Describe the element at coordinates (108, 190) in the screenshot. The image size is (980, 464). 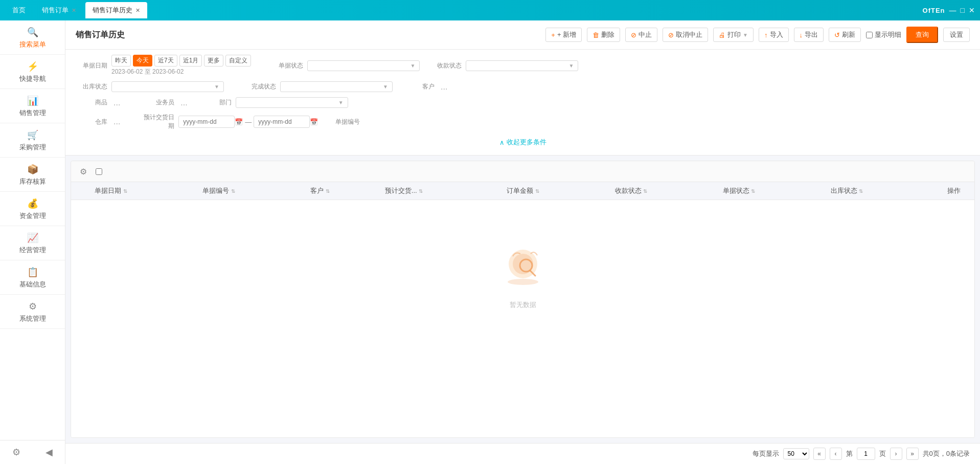
I see `col-date-label: 单据日期` at that location.